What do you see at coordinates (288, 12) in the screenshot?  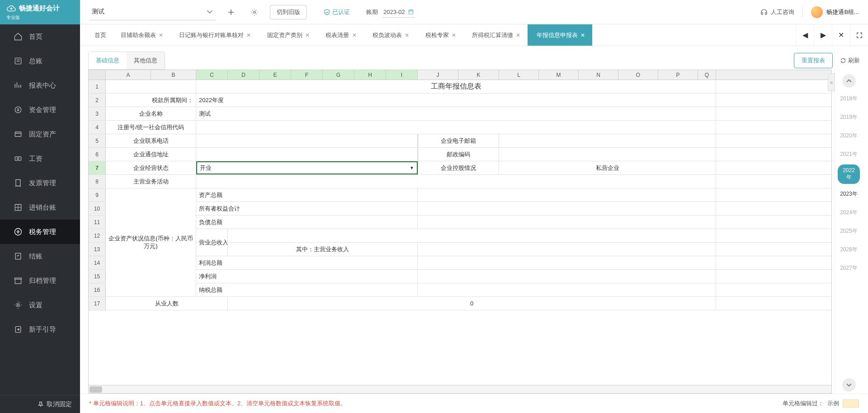 I see `switch-old-version-button: 切到旧版` at bounding box center [288, 12].